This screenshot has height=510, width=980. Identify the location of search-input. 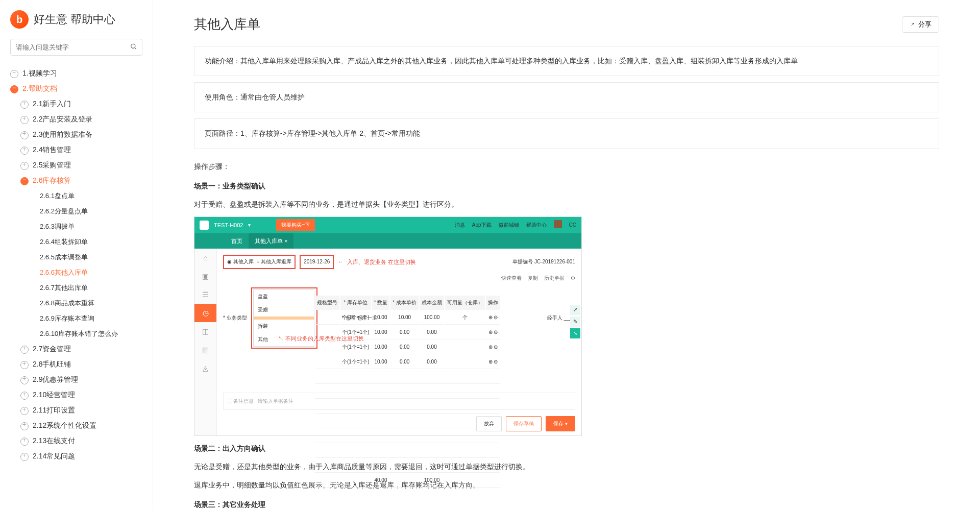
(77, 47).